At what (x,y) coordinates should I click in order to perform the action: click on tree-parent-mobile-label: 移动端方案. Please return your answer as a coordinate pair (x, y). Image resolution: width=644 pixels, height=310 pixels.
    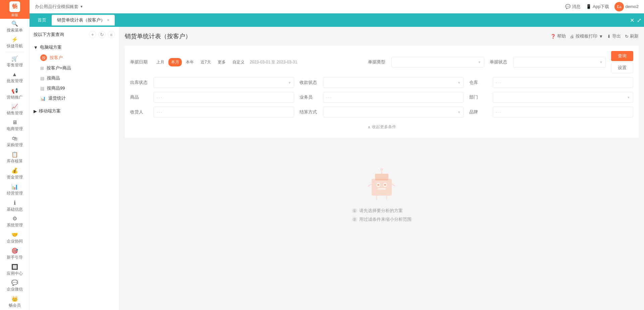
    Looking at the image, I should click on (50, 111).